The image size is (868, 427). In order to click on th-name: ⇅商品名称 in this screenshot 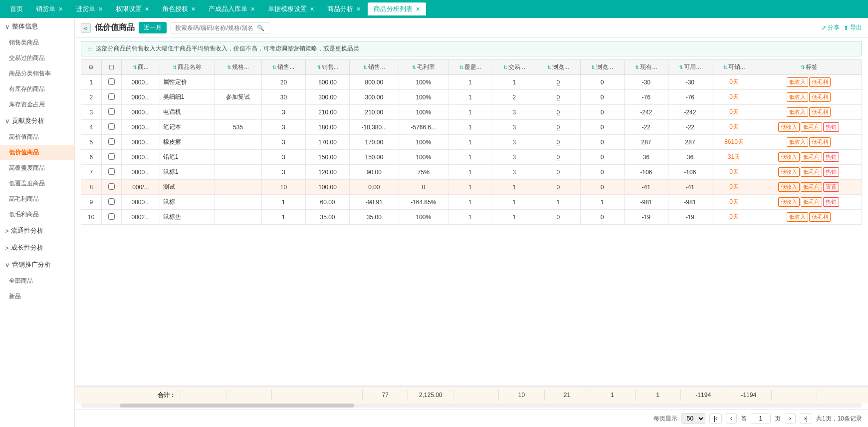, I will do `click(187, 67)`.